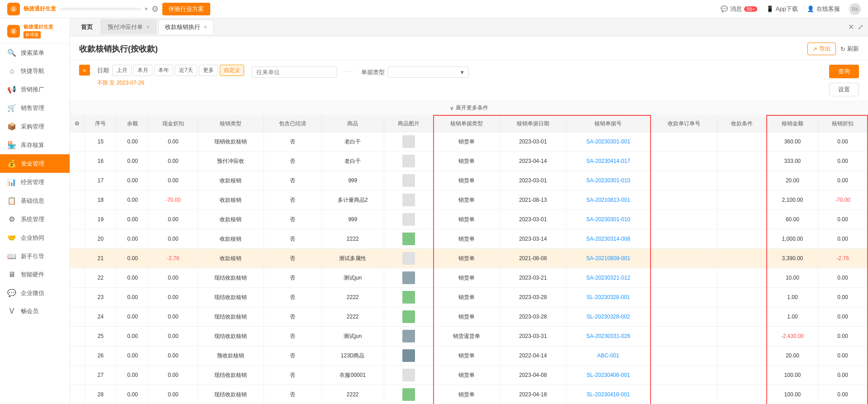 Image resolution: width=868 pixels, height=404 pixels. What do you see at coordinates (609, 356) in the screenshot?
I see `bill-no-link: ABC-001` at bounding box center [609, 356].